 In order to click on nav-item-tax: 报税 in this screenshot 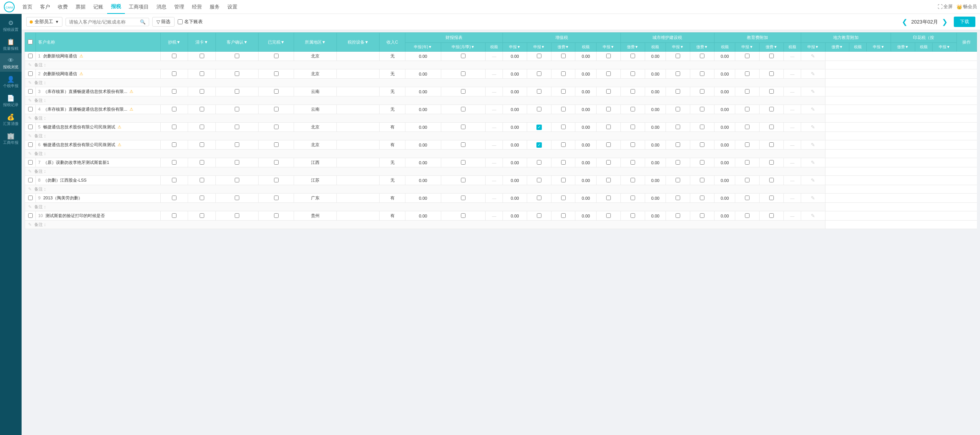, I will do `click(116, 7)`.